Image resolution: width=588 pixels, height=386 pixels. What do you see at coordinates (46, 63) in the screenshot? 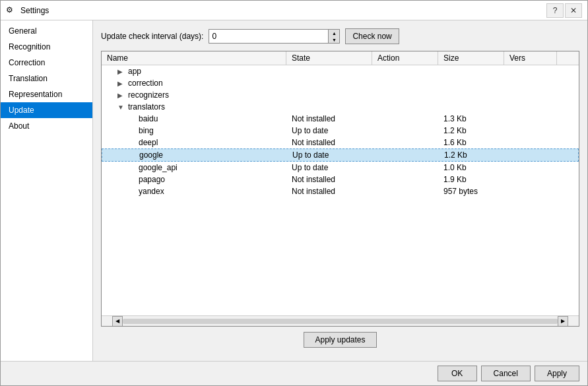
I see `sidebar-item-correction: Correction` at bounding box center [46, 63].